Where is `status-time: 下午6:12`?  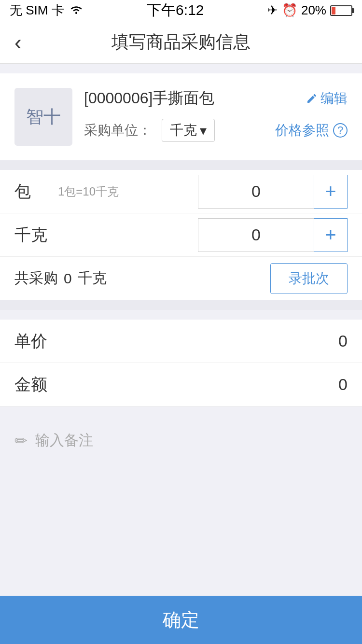
status-time: 下午6:12 is located at coordinates (175, 11).